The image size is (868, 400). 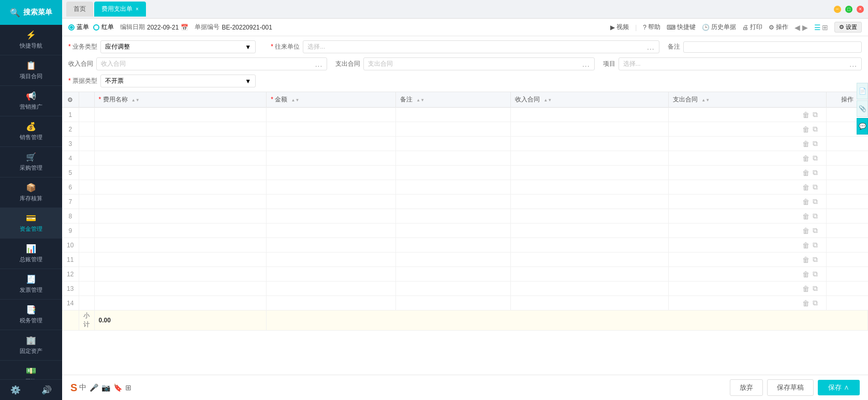 What do you see at coordinates (805, 27) in the screenshot?
I see `next-arrow: ▶` at bounding box center [805, 27].